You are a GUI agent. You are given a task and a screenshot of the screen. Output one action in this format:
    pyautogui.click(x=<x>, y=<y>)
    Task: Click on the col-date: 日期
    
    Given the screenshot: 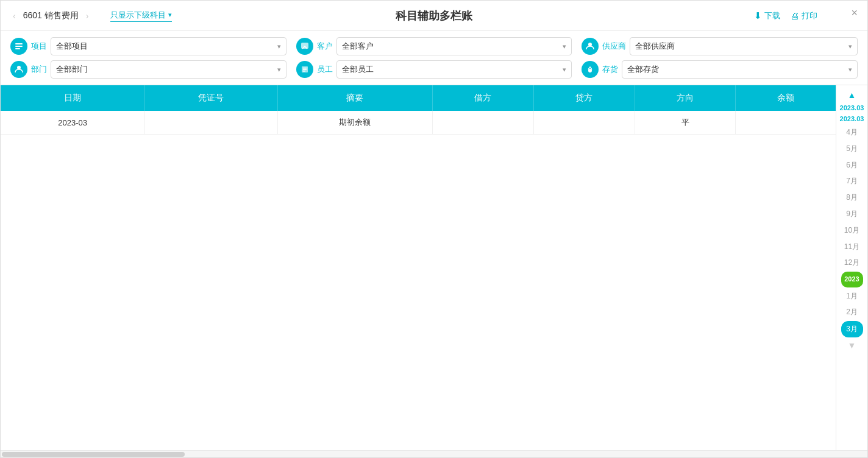 What is the action you would take?
    pyautogui.click(x=73, y=98)
    